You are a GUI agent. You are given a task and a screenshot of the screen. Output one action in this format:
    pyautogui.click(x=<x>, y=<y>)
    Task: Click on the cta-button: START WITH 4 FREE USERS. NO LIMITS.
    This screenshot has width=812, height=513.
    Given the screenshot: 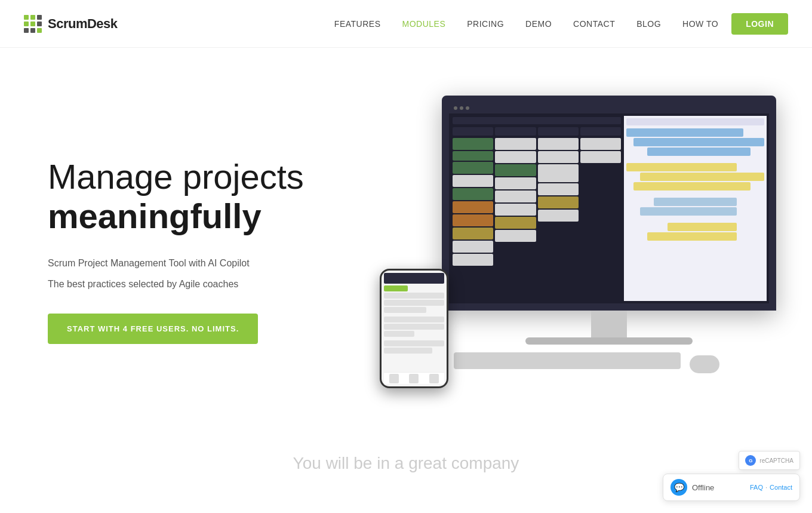 What is the action you would take?
    pyautogui.click(x=153, y=328)
    